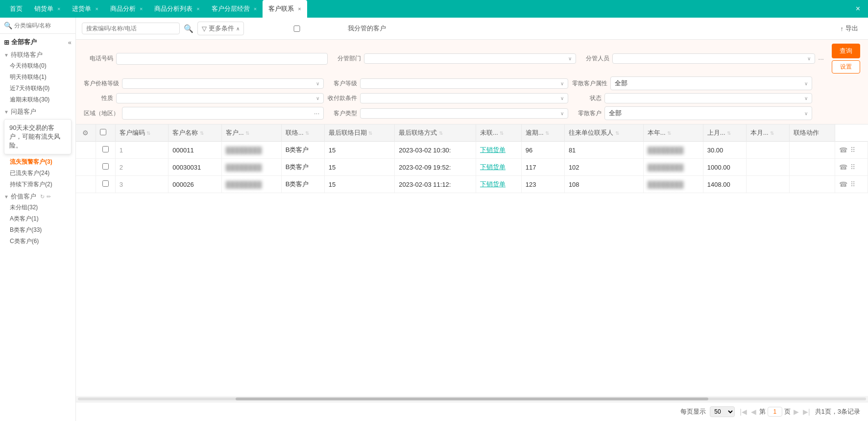 The width and height of the screenshot is (868, 421). I want to click on search-input, so click(131, 28).